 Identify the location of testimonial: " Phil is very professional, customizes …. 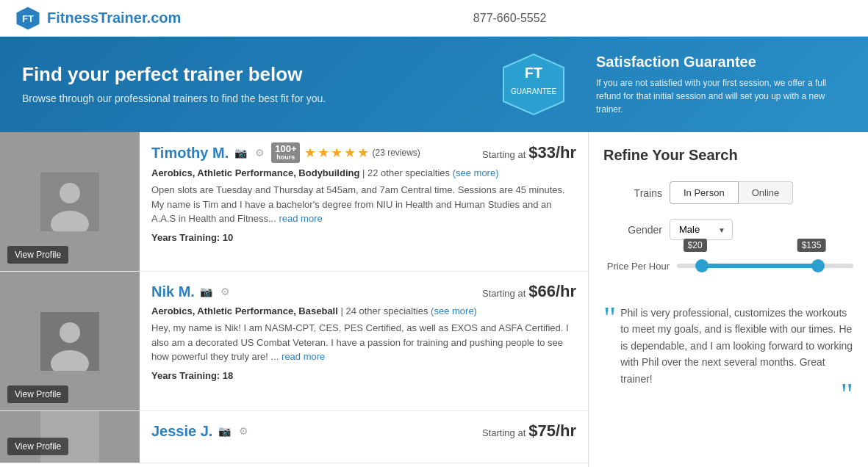
(728, 355).